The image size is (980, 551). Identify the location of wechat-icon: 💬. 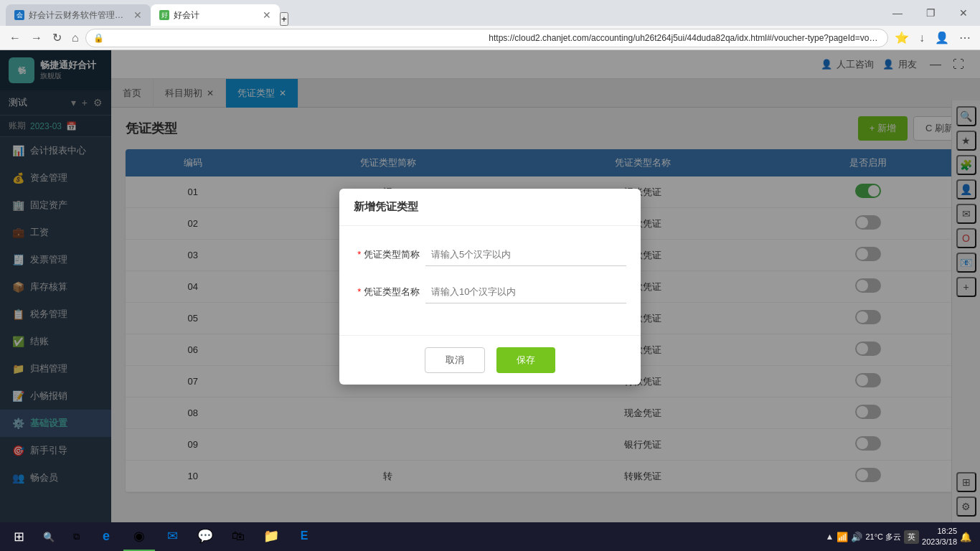
(205, 536).